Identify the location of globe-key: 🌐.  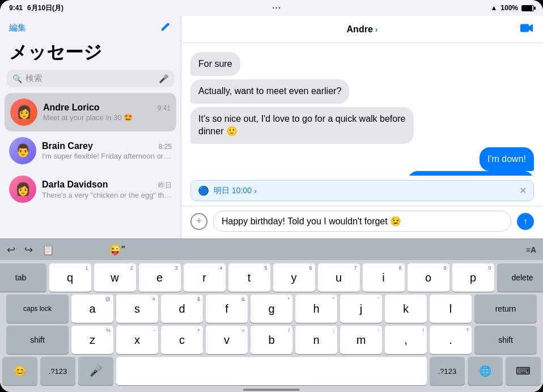
(485, 371).